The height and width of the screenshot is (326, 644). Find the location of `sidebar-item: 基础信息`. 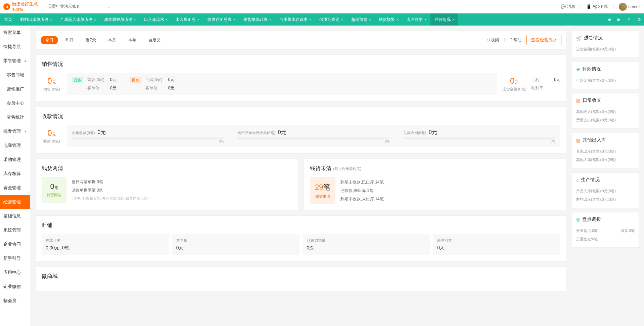

sidebar-item: 基础信息 is located at coordinates (15, 216).